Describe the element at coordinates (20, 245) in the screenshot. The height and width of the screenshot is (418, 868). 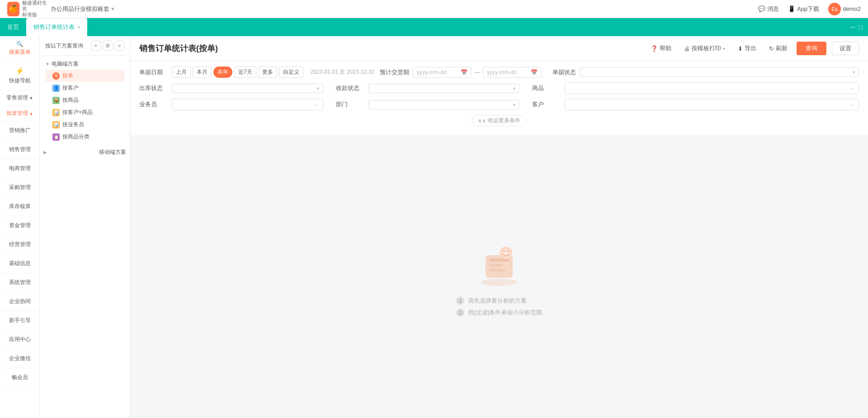
I see `sidebar-item-operations: 经营管理` at that location.